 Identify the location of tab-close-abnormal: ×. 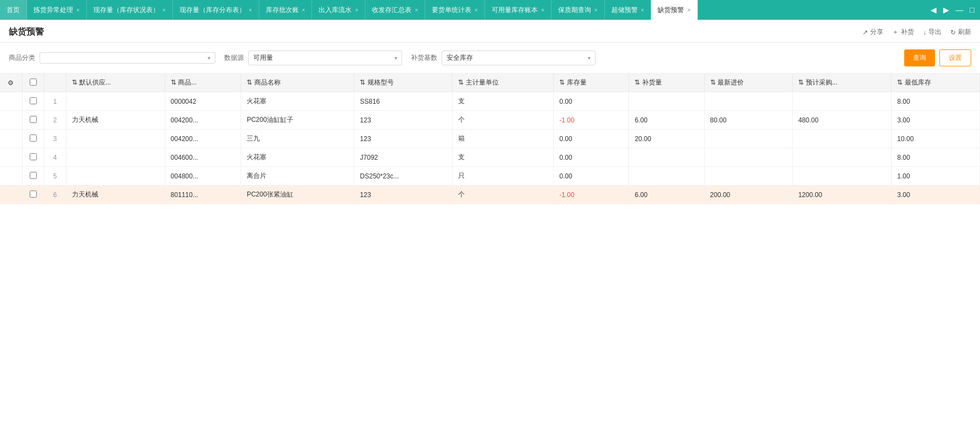
(78, 10).